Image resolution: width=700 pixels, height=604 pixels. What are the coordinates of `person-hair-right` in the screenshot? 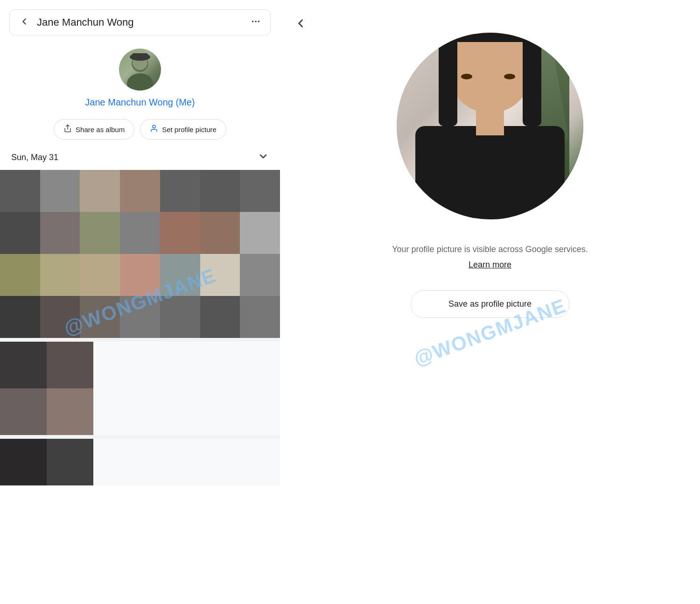 It's located at (532, 79).